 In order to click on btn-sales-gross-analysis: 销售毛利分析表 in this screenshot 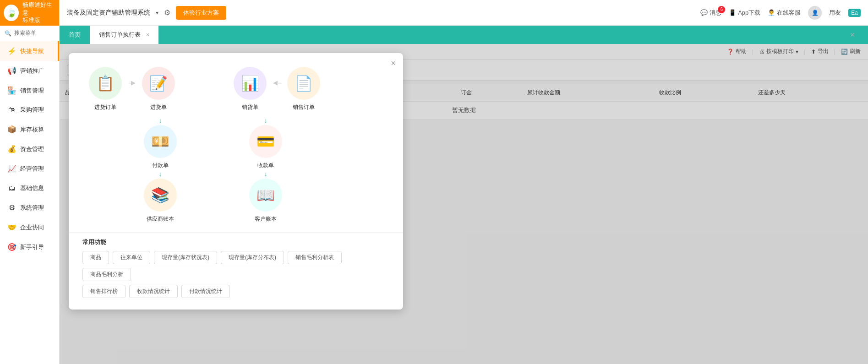, I will do `click(315, 257)`.